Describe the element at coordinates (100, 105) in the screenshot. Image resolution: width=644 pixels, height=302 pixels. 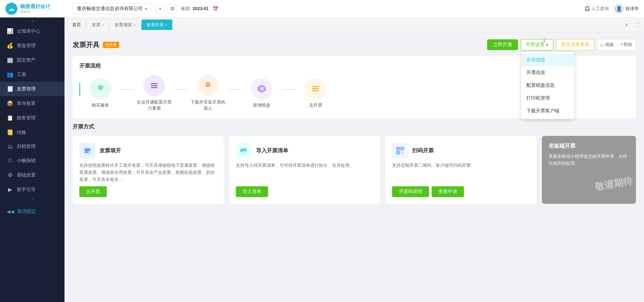
I see `flow-item-buy-label: 购买服务` at that location.